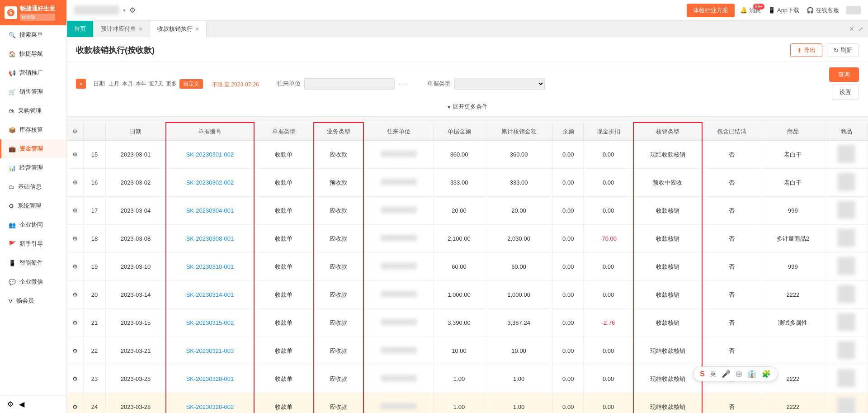 Image resolution: width=868 pixels, height=413 pixels. What do you see at coordinates (726, 374) in the screenshot?
I see `input-mic-icon: 🎤` at bounding box center [726, 374].